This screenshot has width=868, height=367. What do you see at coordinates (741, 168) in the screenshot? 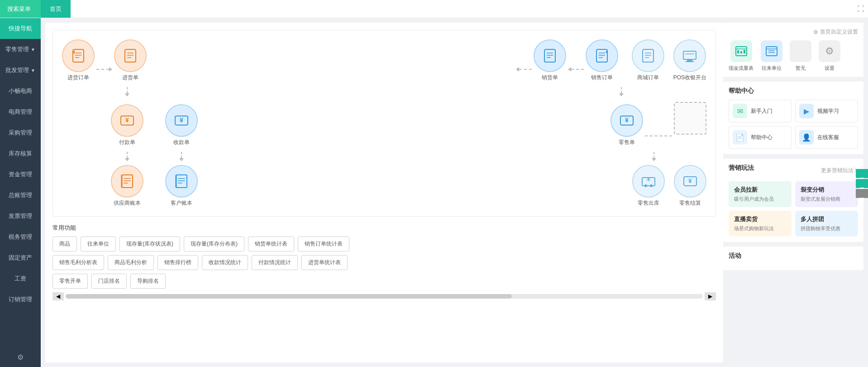
I see `marketing-title: 营销玩法` at bounding box center [741, 168].